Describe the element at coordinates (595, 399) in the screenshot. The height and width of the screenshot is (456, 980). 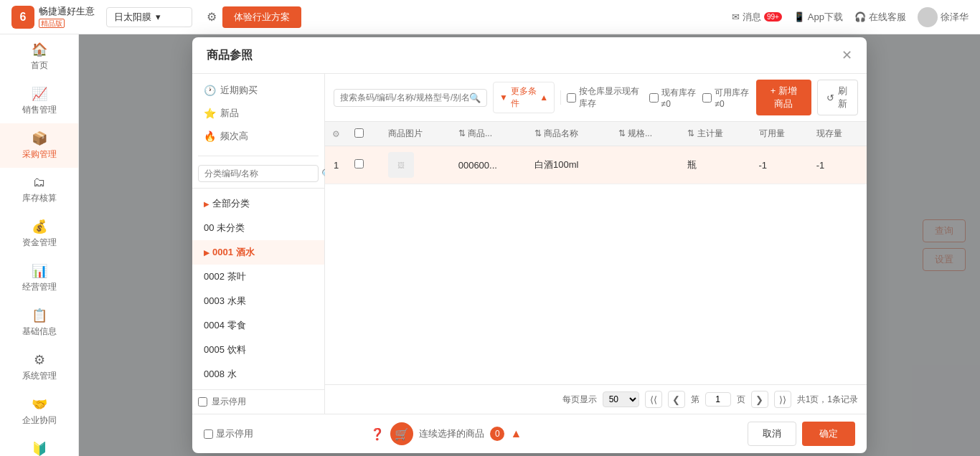
I see `pagination: 每页显示 50 20 100 ⟨⟨ ❮ 第 页` at that location.